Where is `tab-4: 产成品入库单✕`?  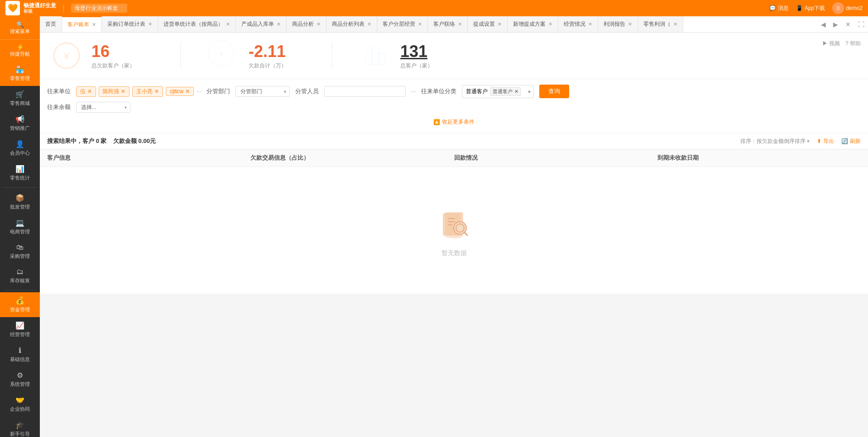
tab-4: 产成品入库单✕ is located at coordinates (261, 24).